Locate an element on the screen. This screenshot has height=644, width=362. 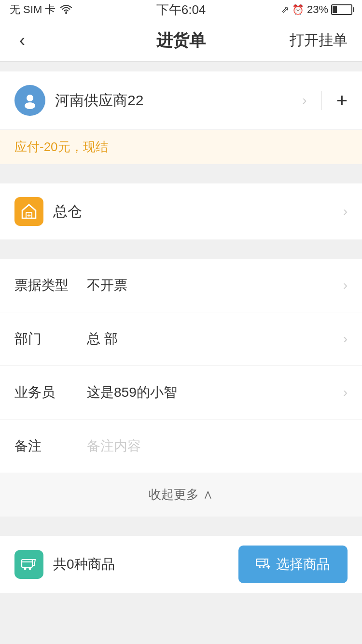
footer-bar: 共0种商品 选择商品 is located at coordinates (181, 564).